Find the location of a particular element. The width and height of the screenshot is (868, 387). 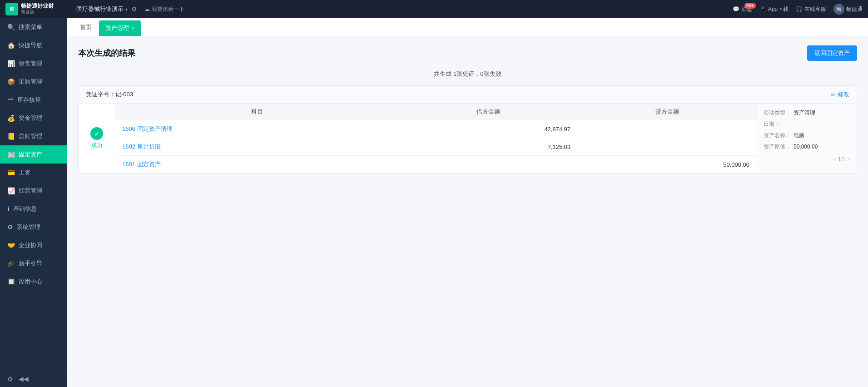

col-header-subject: 科目 is located at coordinates (257, 112).